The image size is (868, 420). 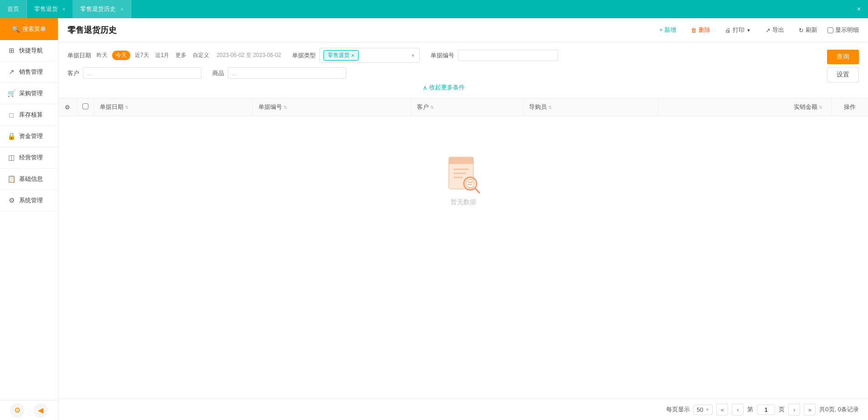 What do you see at coordinates (50, 9) in the screenshot?
I see `tab-retail-return: 零售退货 ×` at bounding box center [50, 9].